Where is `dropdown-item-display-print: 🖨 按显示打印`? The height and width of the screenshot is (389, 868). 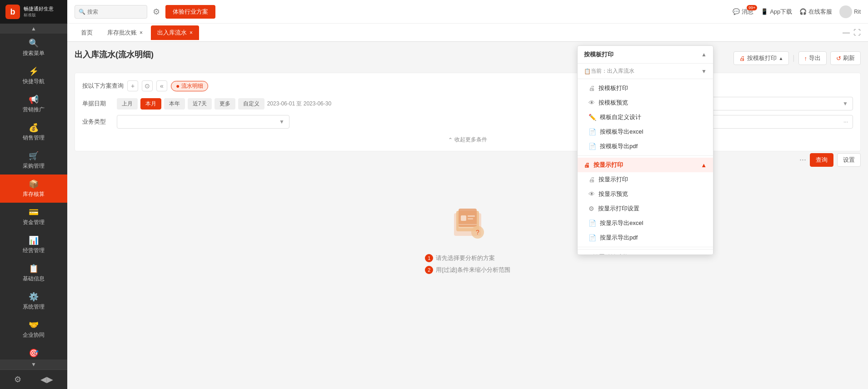 dropdown-item-display-print: 🖨 按显示打印 is located at coordinates (645, 180).